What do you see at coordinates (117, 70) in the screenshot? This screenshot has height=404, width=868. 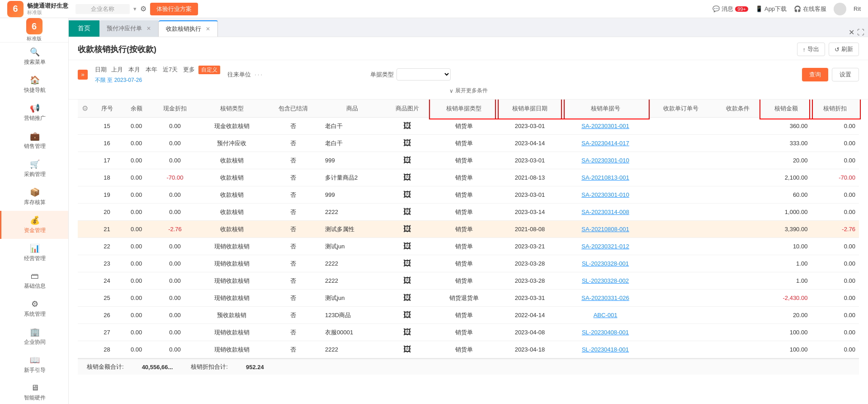 I see `date-last-month: 上月` at bounding box center [117, 70].